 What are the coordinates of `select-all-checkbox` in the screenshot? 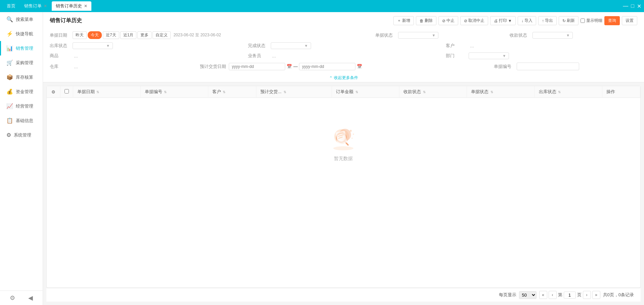 It's located at (67, 91).